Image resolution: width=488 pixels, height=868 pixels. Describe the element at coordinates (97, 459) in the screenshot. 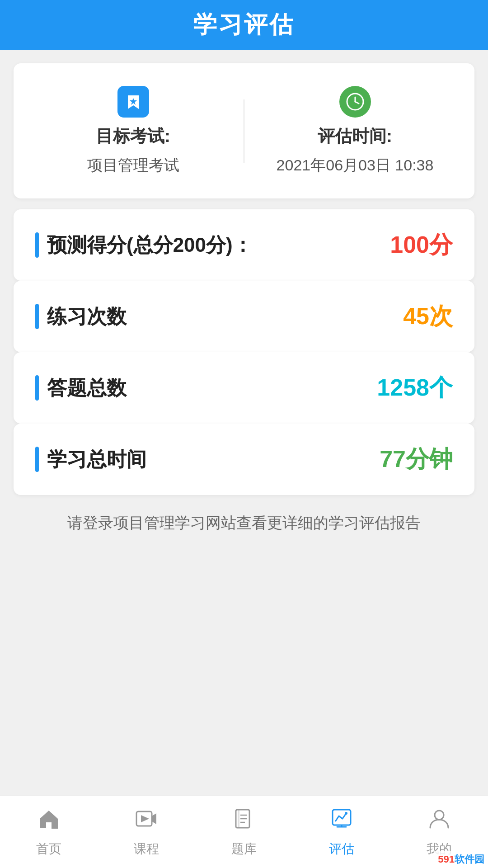

I see `stat-label-3: 学习总时间` at that location.